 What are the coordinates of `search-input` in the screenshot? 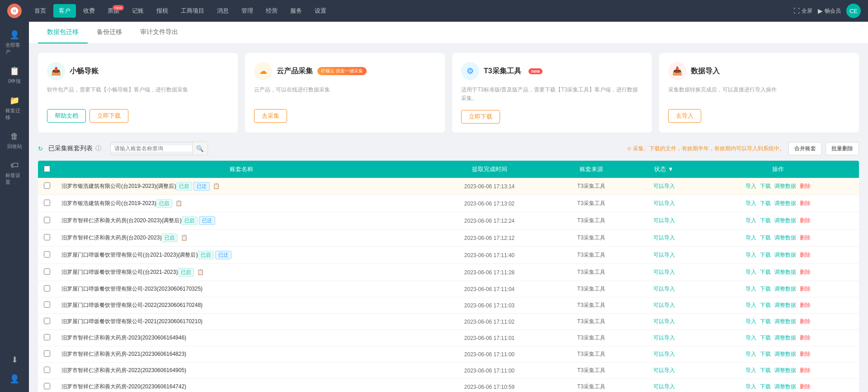 It's located at (151, 148).